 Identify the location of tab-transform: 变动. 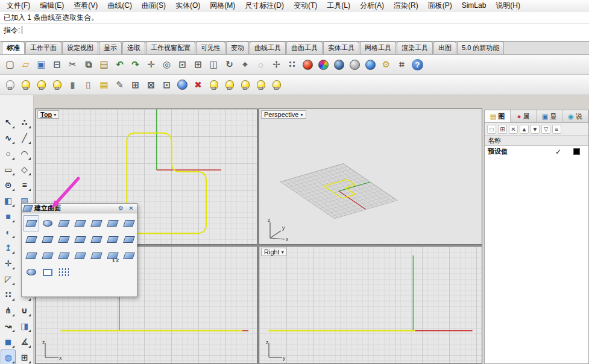
(238, 48).